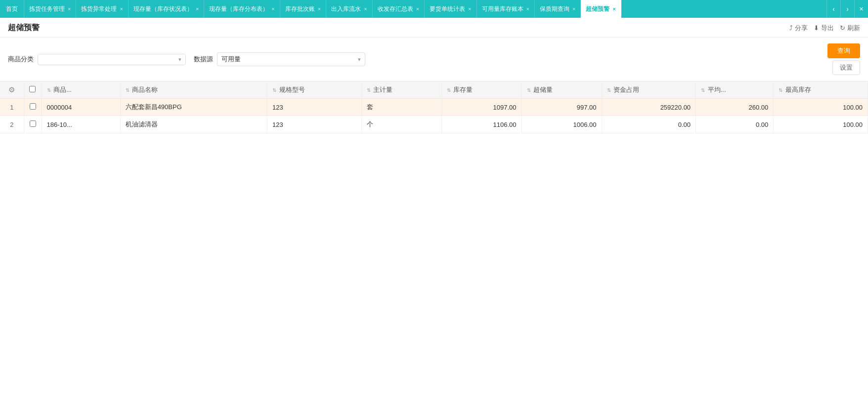  Describe the element at coordinates (395, 9) in the screenshot. I see `nav-tab-label-6: 收发存汇总表` at that location.